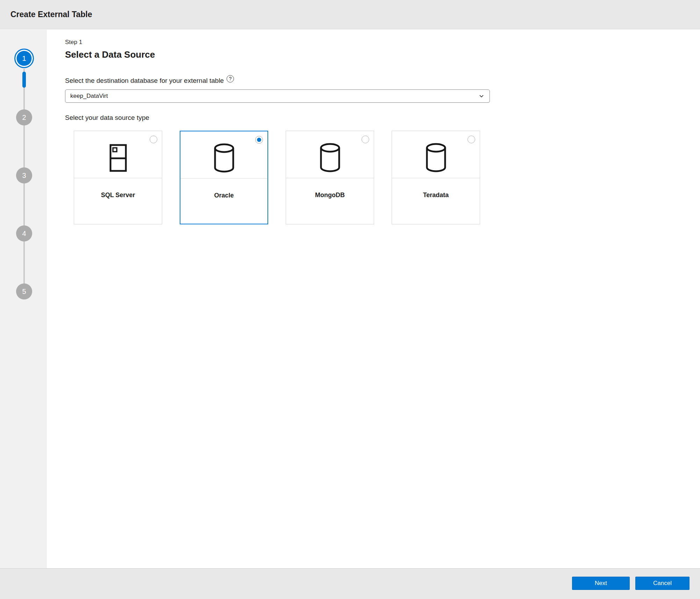  What do you see at coordinates (387, 178) in the screenshot?
I see `data-source-cards: SQL Server Oracle` at bounding box center [387, 178].